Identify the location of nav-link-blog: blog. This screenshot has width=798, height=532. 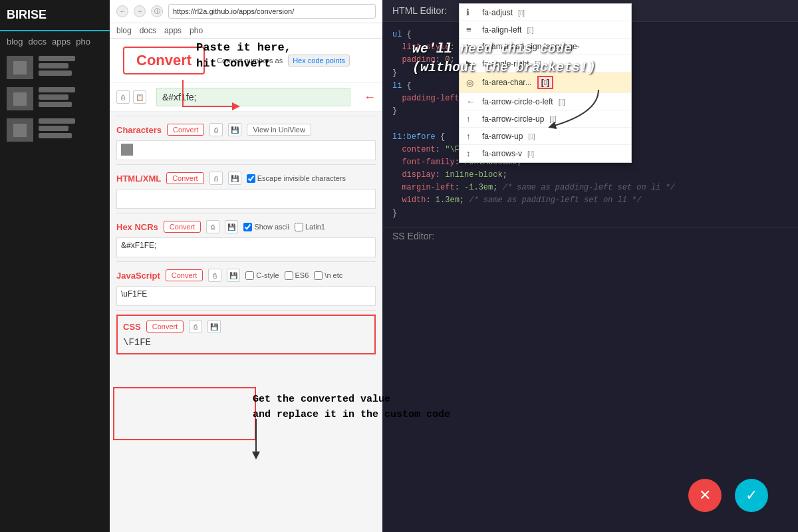
(124, 31).